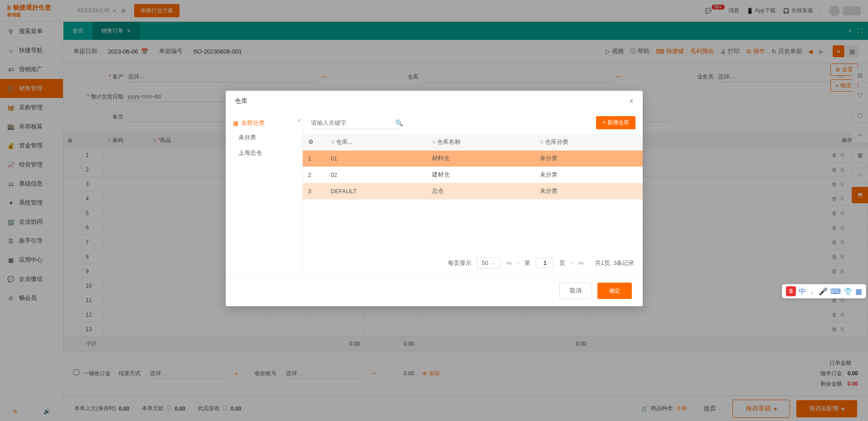 The height and width of the screenshot is (421, 868). Describe the element at coordinates (518, 263) in the screenshot. I see `prev-page-icon: ‹` at that location.